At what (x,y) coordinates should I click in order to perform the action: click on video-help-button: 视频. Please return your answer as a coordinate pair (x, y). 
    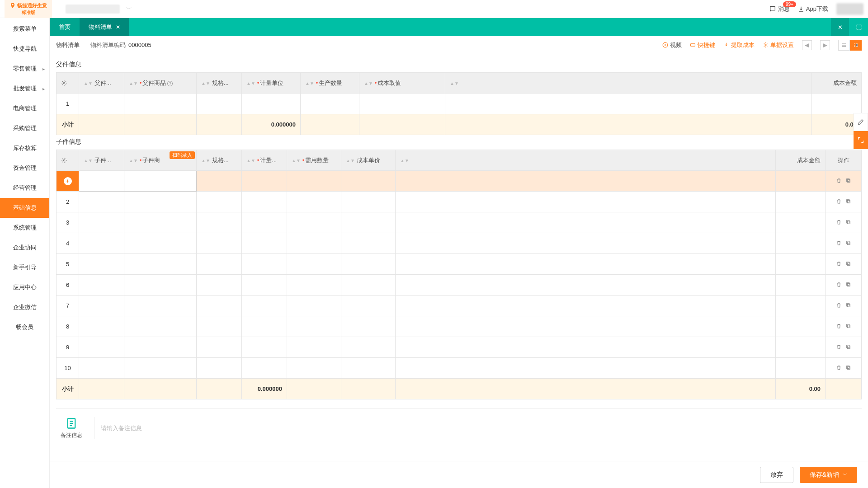
    Looking at the image, I should click on (672, 45).